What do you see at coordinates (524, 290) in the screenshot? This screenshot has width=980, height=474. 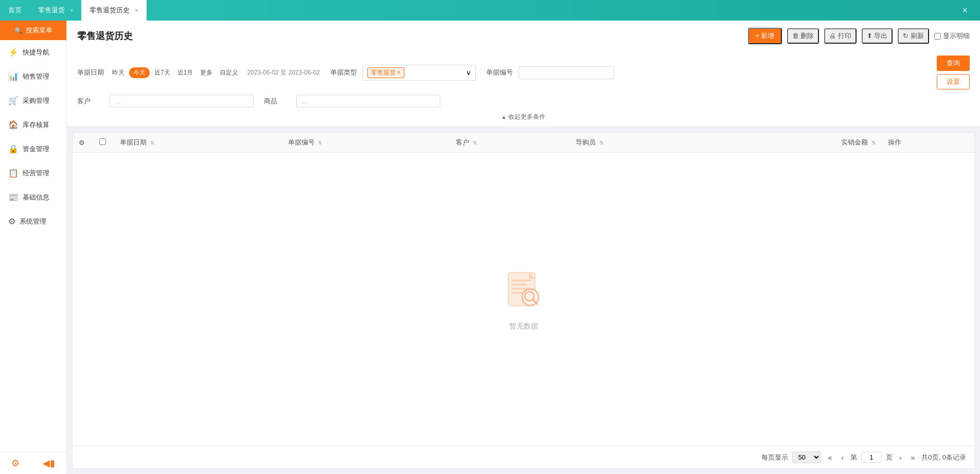 I see `empty-icon` at bounding box center [524, 290].